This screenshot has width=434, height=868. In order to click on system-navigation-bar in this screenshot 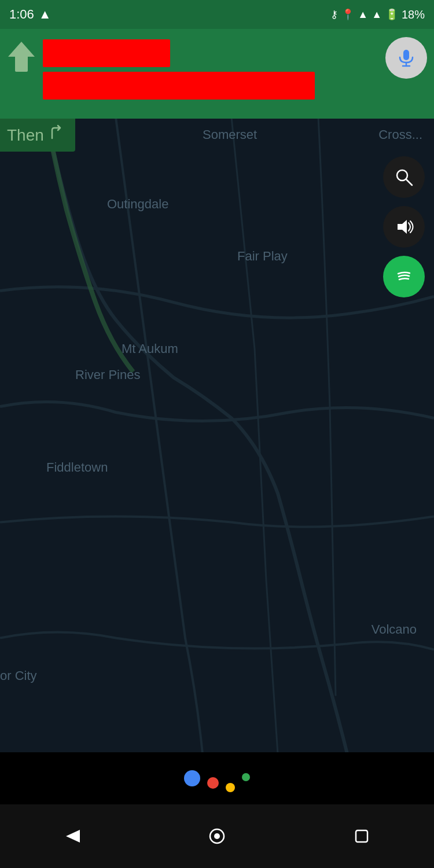, I will do `click(217, 836)`.